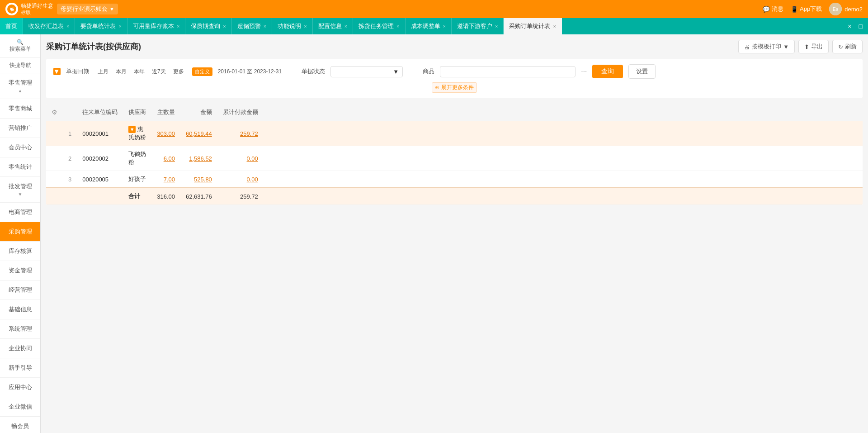  I want to click on expand-more-row: ⊕ 展开更多条件, so click(454, 88).